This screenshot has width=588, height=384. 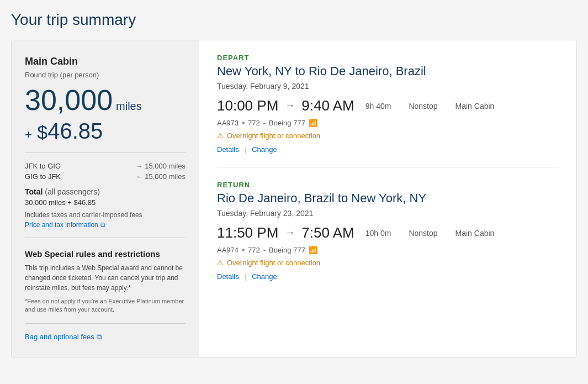 What do you see at coordinates (220, 136) in the screenshot?
I see `depart-warning-triangle-icon: ⚠` at bounding box center [220, 136].